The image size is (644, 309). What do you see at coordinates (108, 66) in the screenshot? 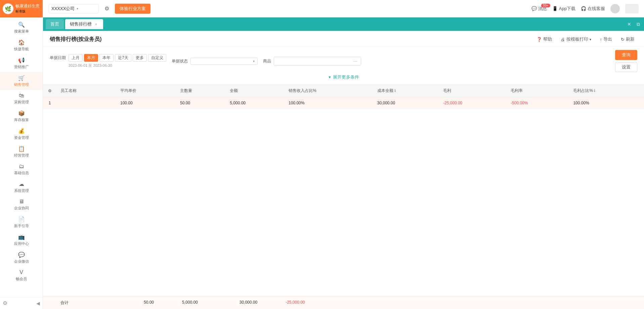
I see `date-range-display: 2023-06-01 至 2023-06-30` at bounding box center [108, 66].